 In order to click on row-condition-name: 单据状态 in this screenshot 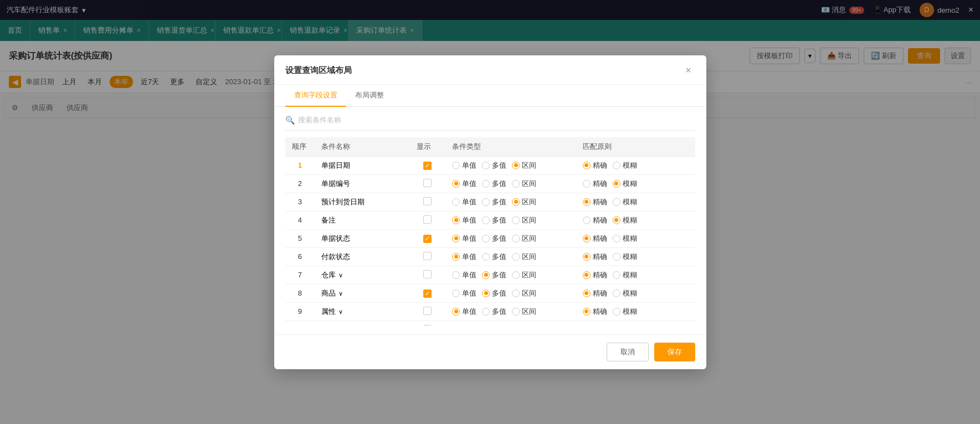, I will do `click(362, 238)`.